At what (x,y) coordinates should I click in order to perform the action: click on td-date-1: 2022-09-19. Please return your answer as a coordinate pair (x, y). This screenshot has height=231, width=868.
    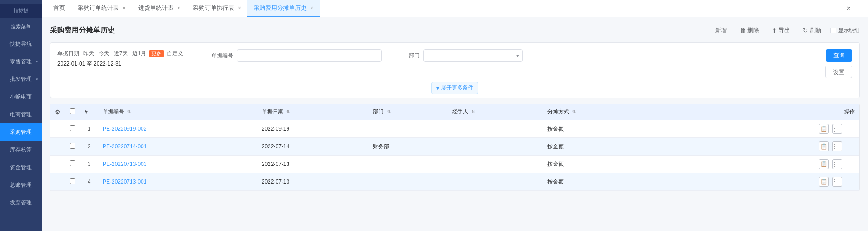
    Looking at the image, I should click on (313, 129).